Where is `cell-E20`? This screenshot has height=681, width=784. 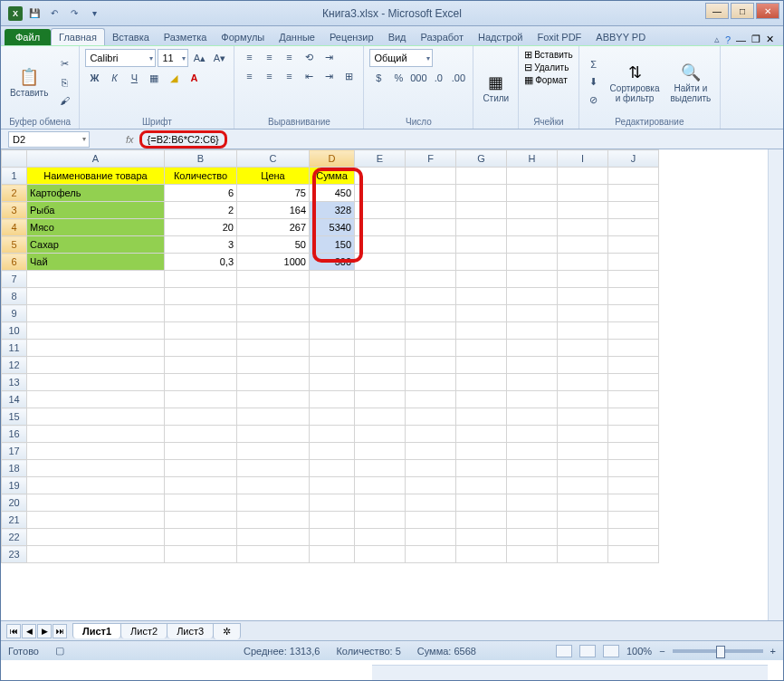 cell-E20 is located at coordinates (380, 504).